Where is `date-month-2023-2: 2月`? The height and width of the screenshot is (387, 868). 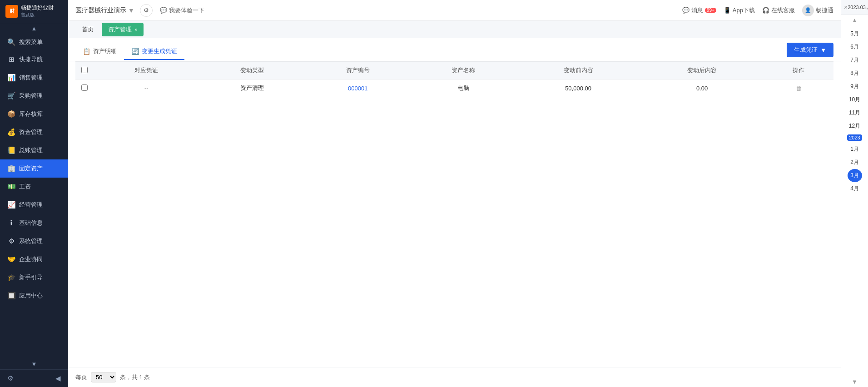
date-month-2023-2: 2月 is located at coordinates (855, 163).